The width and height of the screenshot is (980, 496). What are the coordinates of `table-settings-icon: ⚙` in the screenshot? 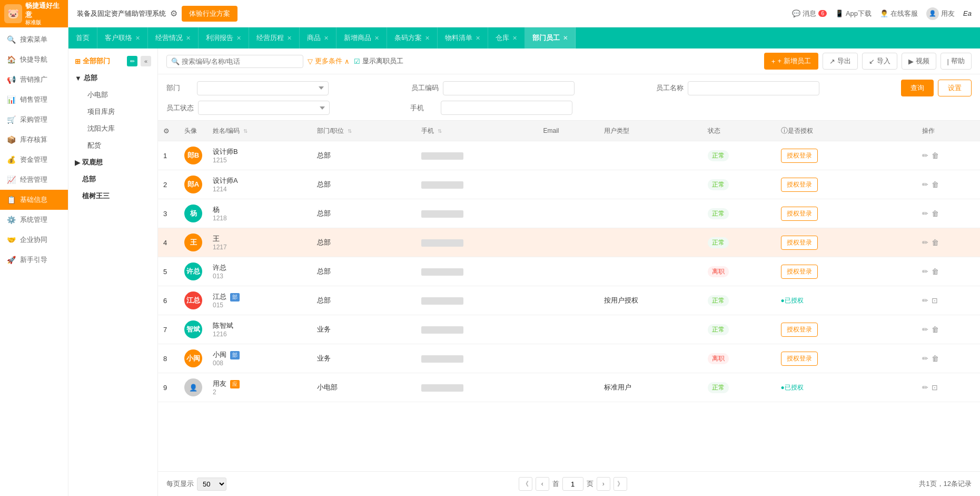 It's located at (166, 131).